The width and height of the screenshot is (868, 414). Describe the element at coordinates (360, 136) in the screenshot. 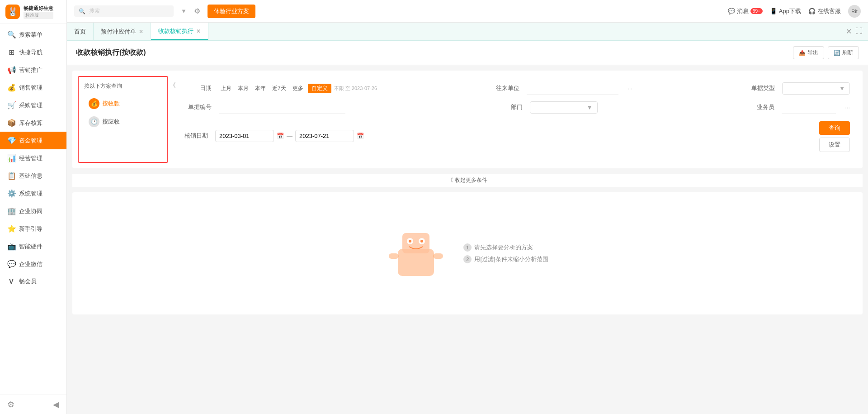

I see `calendar-end-icon: 📅` at that location.